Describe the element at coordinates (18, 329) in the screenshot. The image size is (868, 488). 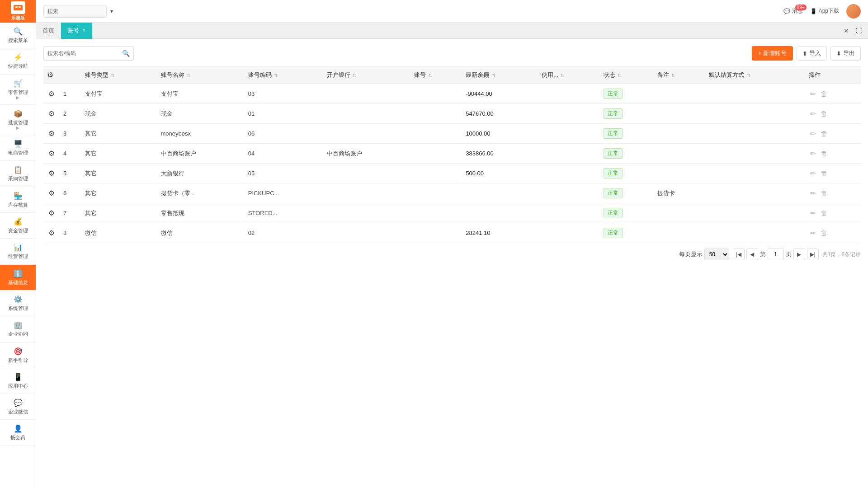
I see `sidebar-item-enterprise: 🏢 企业协同` at that location.